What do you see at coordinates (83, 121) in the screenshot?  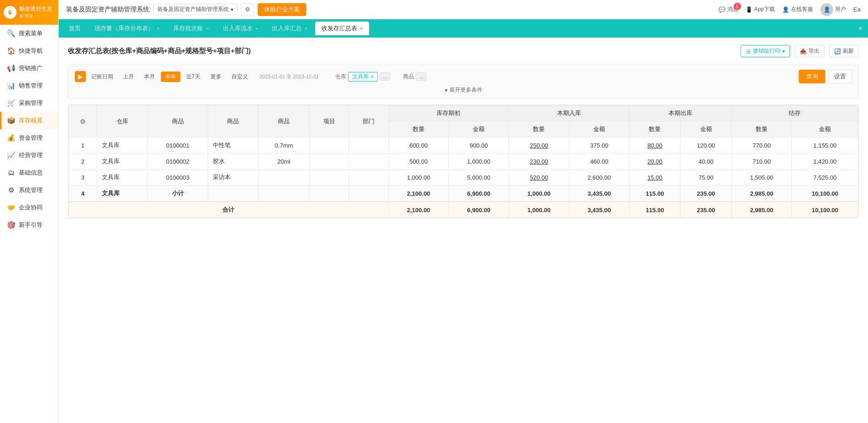 I see `settings-col-header: ⚙` at bounding box center [83, 121].